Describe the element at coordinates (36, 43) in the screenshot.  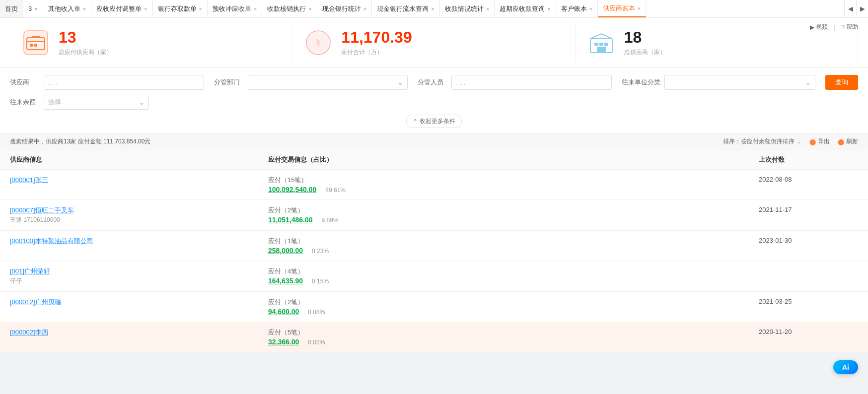
I see `supplier-payable-icon` at that location.